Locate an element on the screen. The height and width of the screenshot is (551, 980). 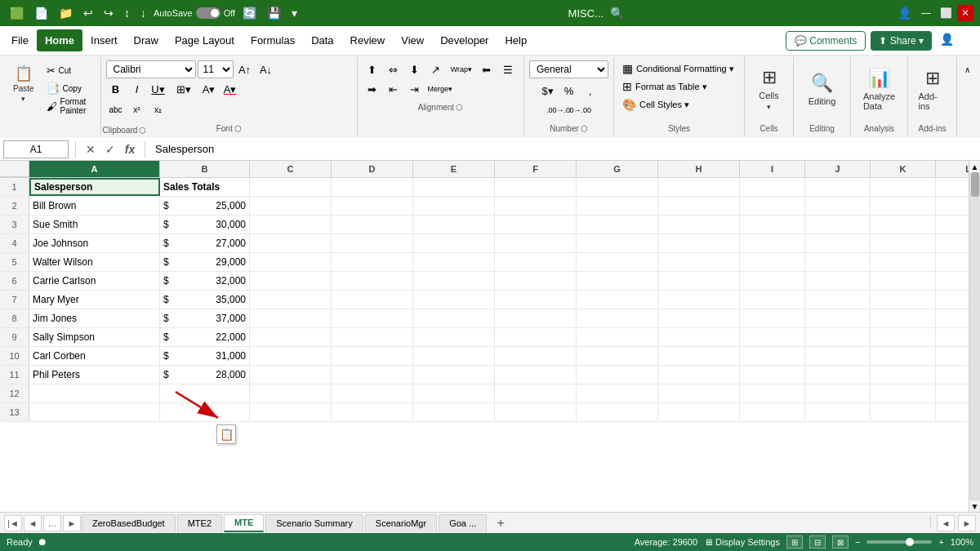
col-header-a: A is located at coordinates (95, 169).